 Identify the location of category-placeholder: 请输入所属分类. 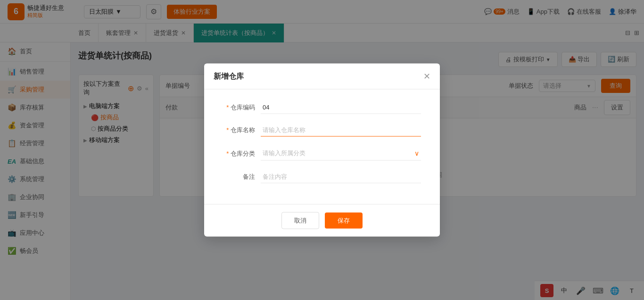
(284, 153).